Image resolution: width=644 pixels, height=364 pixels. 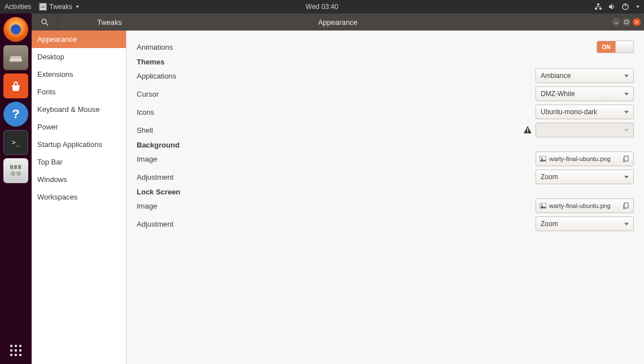 I want to click on shell-theme-combo, so click(x=585, y=130).